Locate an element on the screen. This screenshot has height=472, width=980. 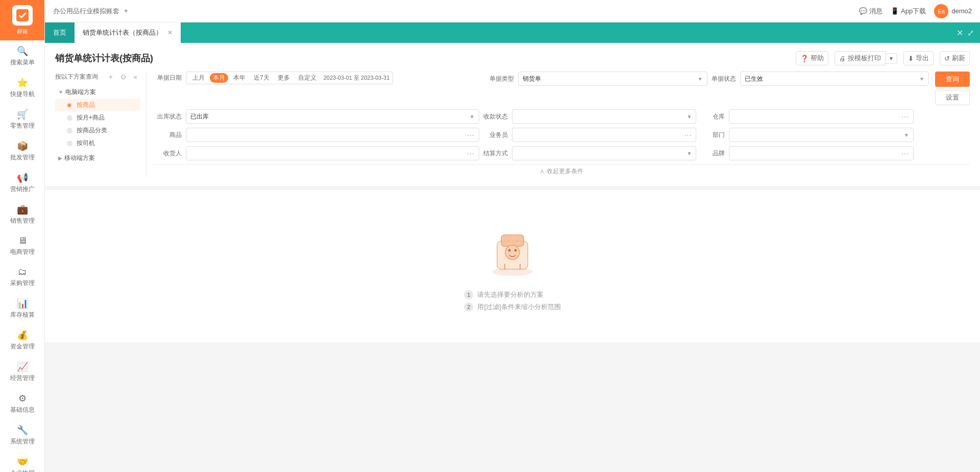
sidebar-item-operations-label: 经营管理 is located at coordinates (22, 378).